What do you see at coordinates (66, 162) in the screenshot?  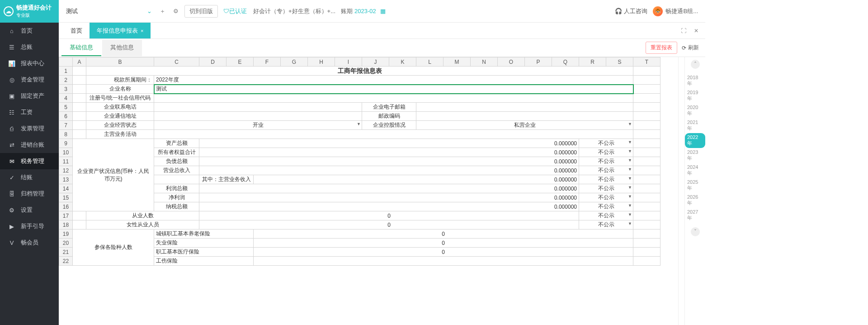 I see `row-header-11: 11` at bounding box center [66, 162].